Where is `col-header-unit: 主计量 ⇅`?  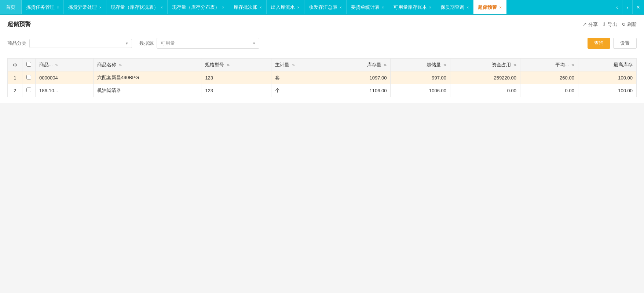
col-header-unit: 主计量 ⇅ is located at coordinates (301, 65).